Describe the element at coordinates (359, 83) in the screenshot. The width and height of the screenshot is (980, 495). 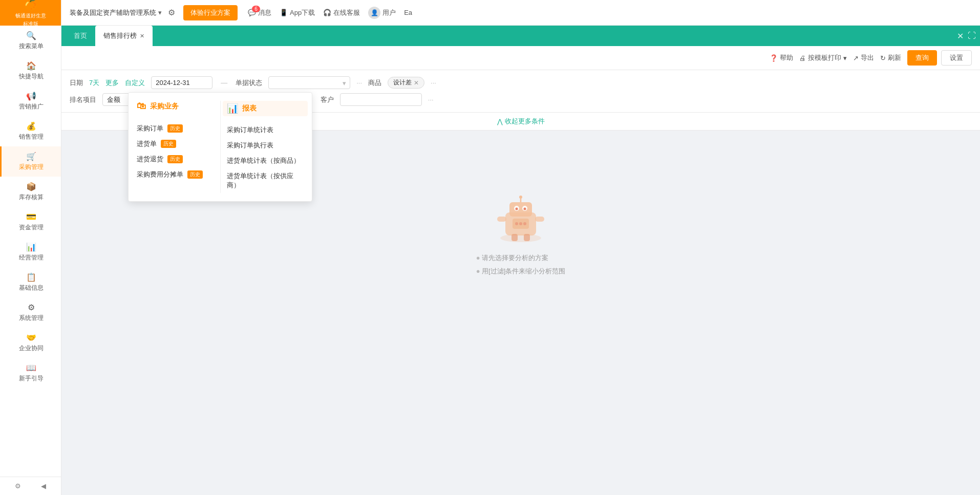
I see `doc-status-dots: ···` at that location.